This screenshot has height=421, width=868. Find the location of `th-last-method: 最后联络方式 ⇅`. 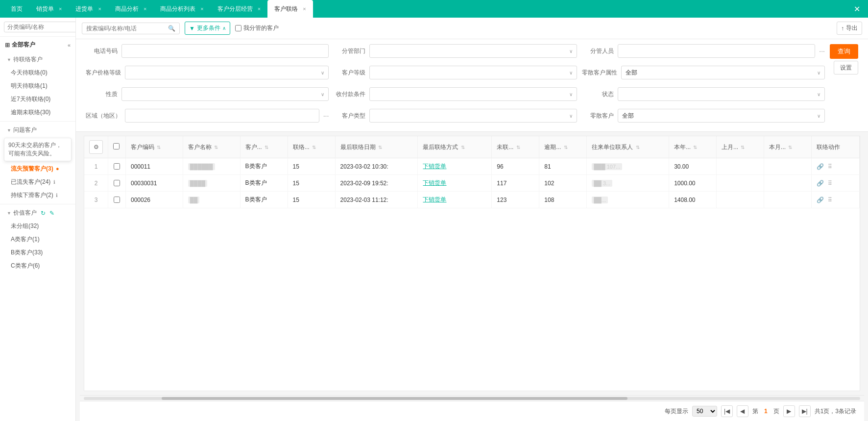

th-last-method: 最后联络方式 ⇅ is located at coordinates (455, 147).